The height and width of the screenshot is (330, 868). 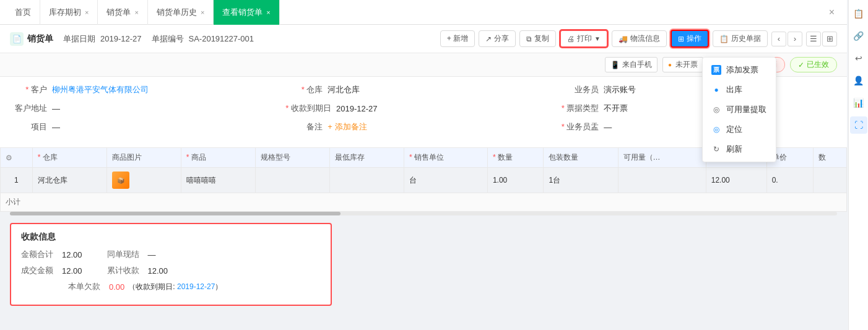 I want to click on transaction-value: 12.00, so click(x=72, y=271).